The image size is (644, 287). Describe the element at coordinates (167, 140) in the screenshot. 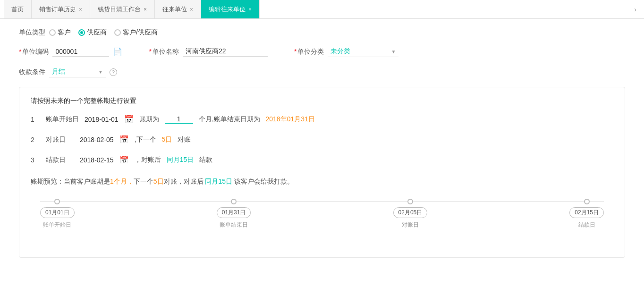

I see `row-2-highlight: 5日` at that location.